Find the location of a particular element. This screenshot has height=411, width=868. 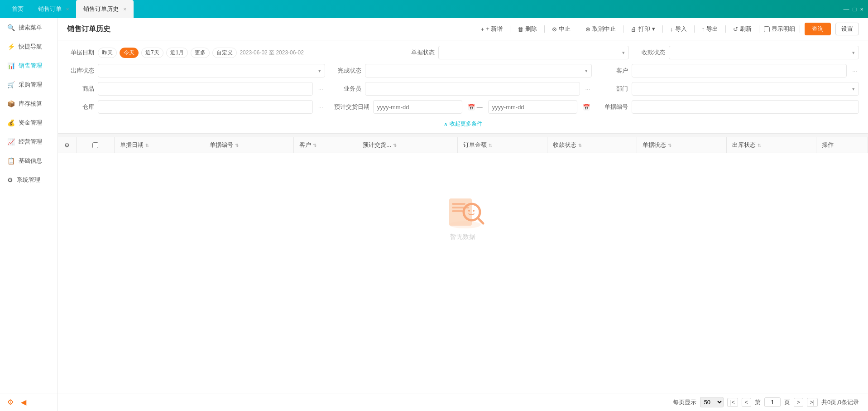

window-maximize-icon: □ is located at coordinates (855, 9).